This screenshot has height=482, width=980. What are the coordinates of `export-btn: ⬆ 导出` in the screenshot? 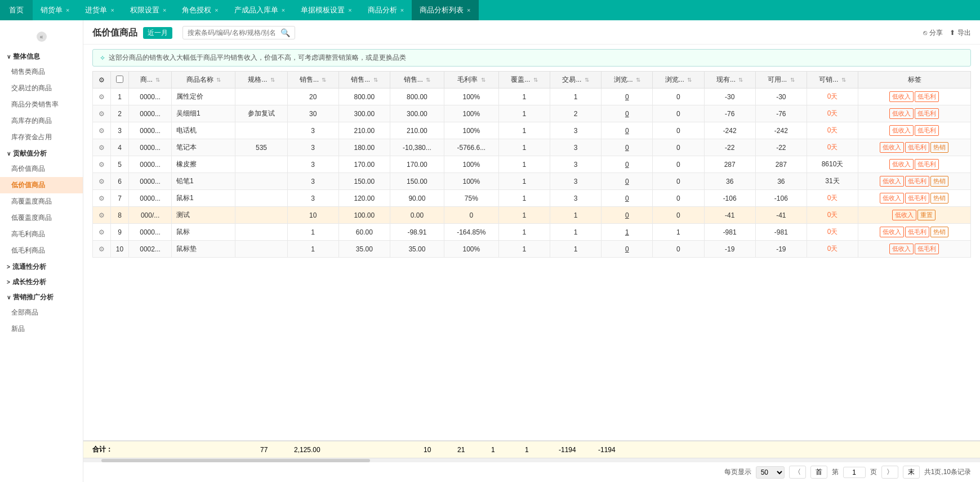 It's located at (960, 33).